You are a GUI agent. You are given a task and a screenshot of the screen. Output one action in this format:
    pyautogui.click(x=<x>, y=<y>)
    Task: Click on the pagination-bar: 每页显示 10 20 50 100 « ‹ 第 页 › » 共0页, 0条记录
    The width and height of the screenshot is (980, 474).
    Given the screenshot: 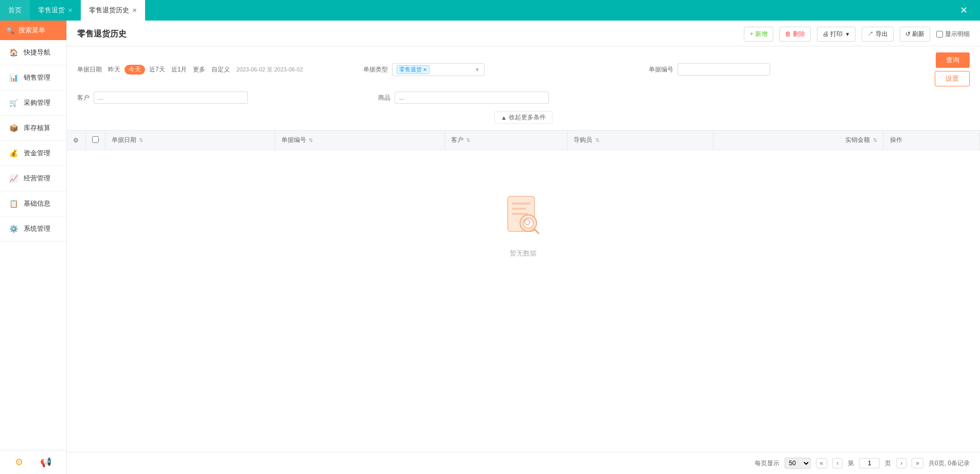 What is the action you would take?
    pyautogui.click(x=524, y=463)
    